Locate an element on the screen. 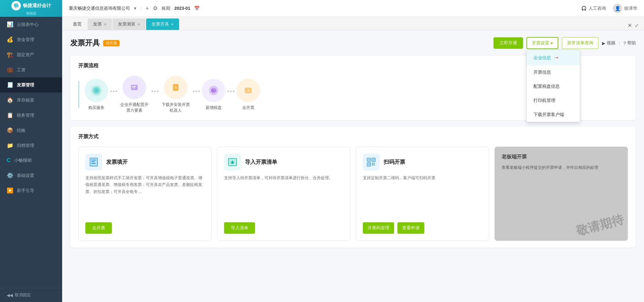  page-title: 发票开具 is located at coordinates (85, 43).